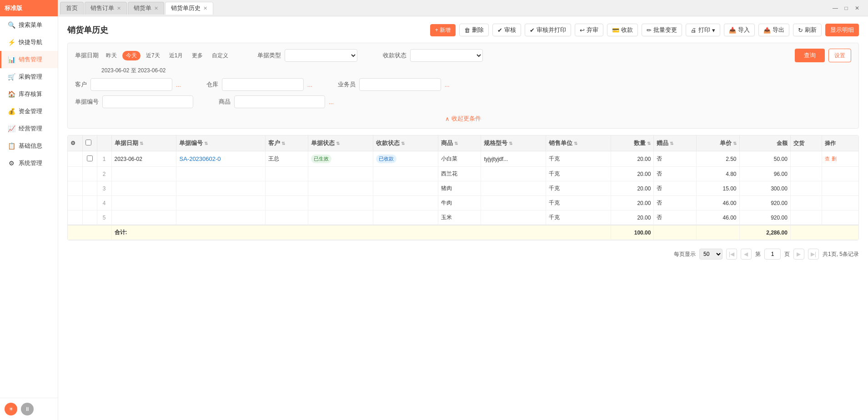 The width and height of the screenshot is (868, 420). What do you see at coordinates (840, 159) in the screenshot?
I see `table-cell: 查删` at bounding box center [840, 159].